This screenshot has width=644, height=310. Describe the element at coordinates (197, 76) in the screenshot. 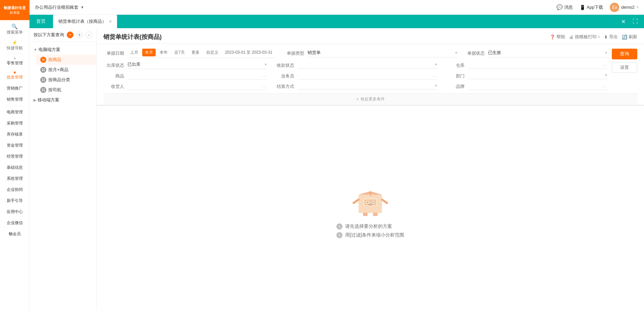

I see `goods-control: …` at that location.